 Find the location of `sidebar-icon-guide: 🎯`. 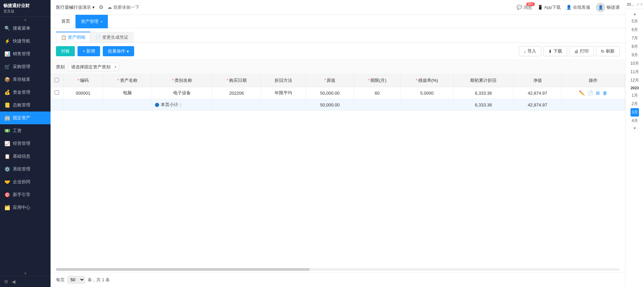

sidebar-icon-guide: 🎯 is located at coordinates (7, 195).